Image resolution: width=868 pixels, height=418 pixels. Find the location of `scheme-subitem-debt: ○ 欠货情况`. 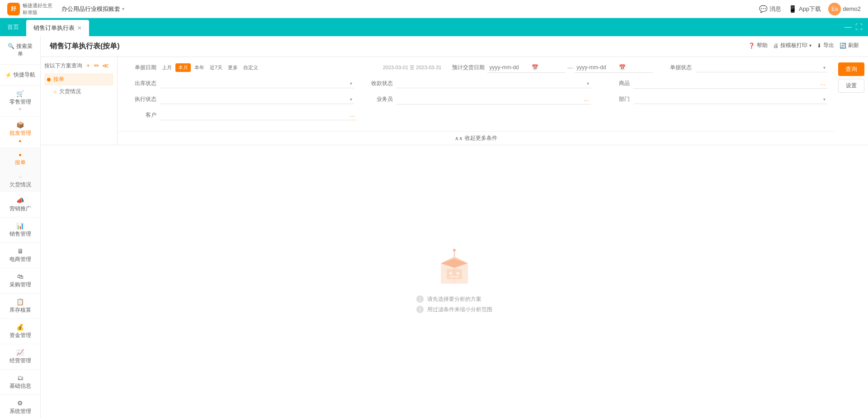

scheme-subitem-debt: ○ 欠货情况 is located at coordinates (79, 91).